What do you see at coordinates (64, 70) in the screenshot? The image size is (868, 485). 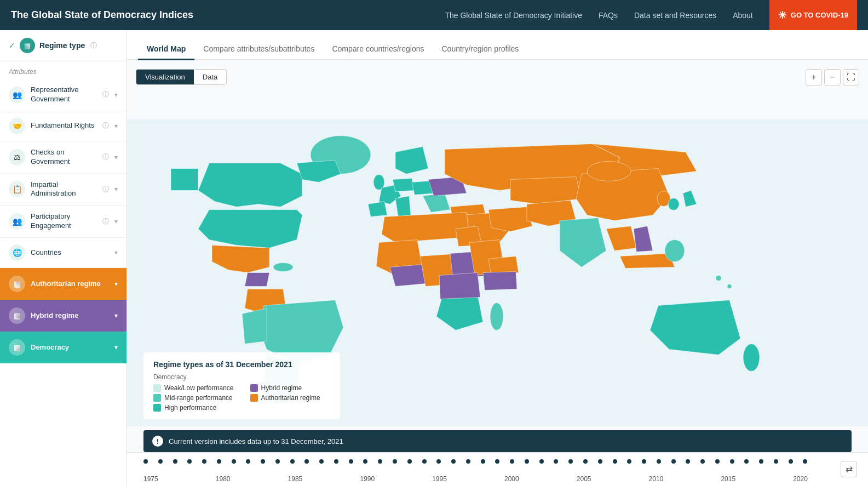 I see `attributes-label: Attributes` at bounding box center [64, 70].